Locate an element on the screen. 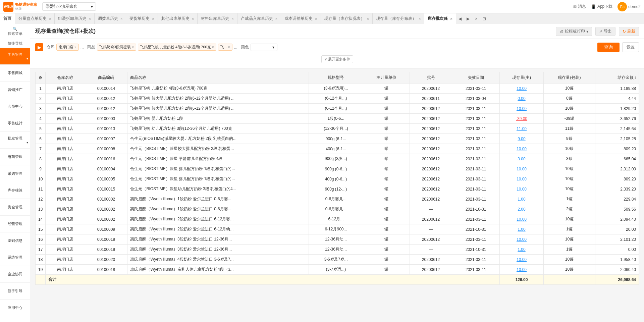 The width and height of the screenshot is (644, 322). query-button: 查询 is located at coordinates (608, 47).